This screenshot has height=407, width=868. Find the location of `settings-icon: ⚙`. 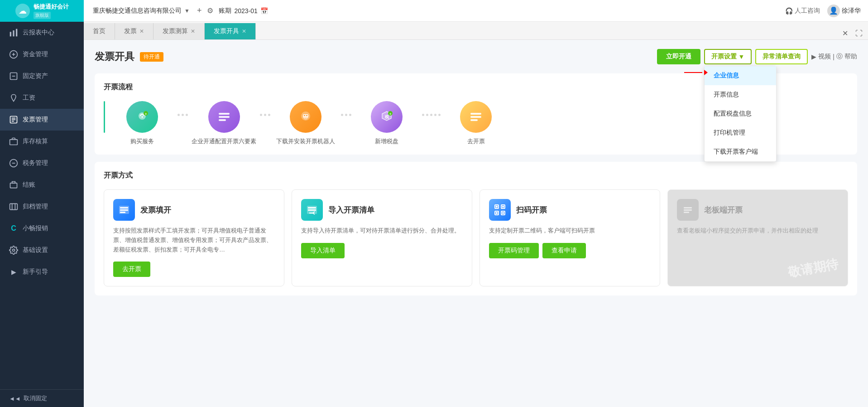

settings-icon: ⚙ is located at coordinates (210, 11).